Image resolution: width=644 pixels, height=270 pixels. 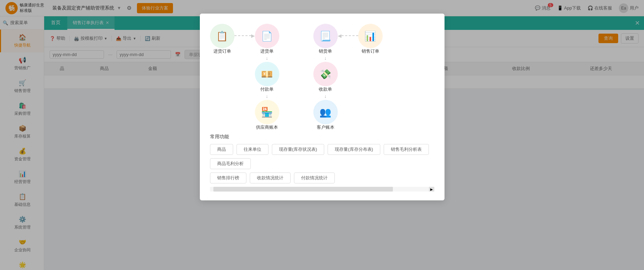 I want to click on scroll-bar: ▶, so click(x=322, y=189).